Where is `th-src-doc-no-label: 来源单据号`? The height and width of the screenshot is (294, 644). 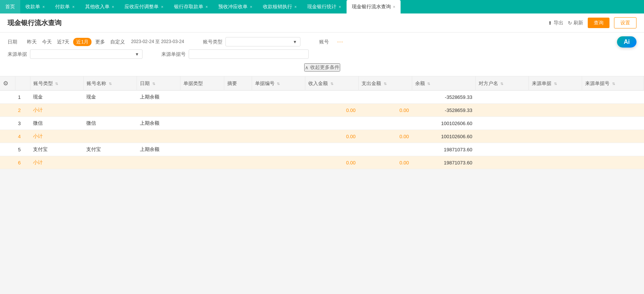 th-src-doc-no-label: 来源单据号 is located at coordinates (597, 83).